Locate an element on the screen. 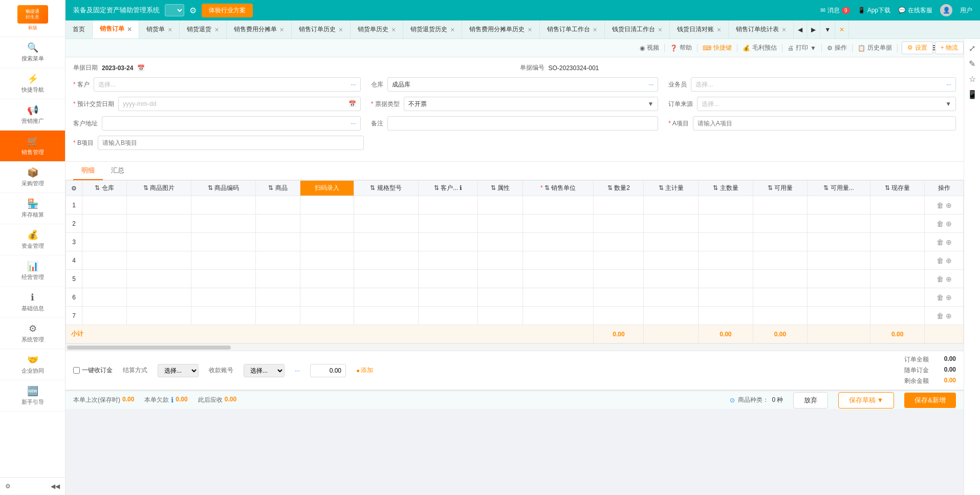  row-4-current is located at coordinates (898, 261).